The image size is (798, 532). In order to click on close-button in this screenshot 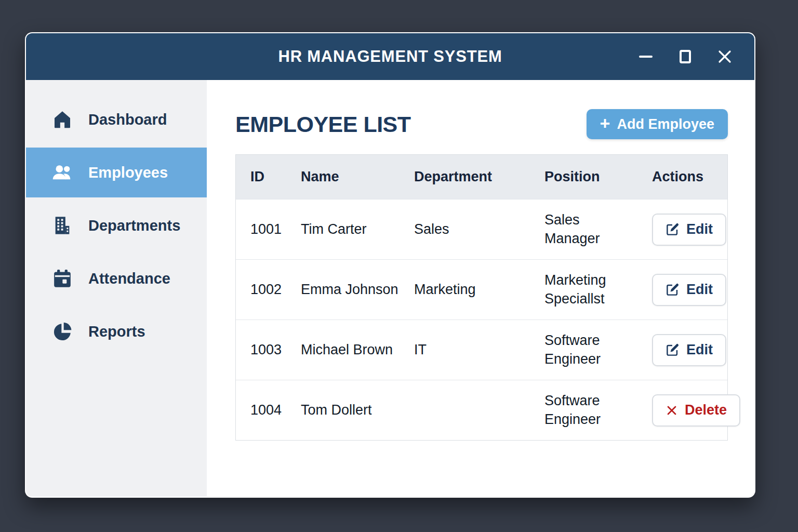, I will do `click(725, 57)`.